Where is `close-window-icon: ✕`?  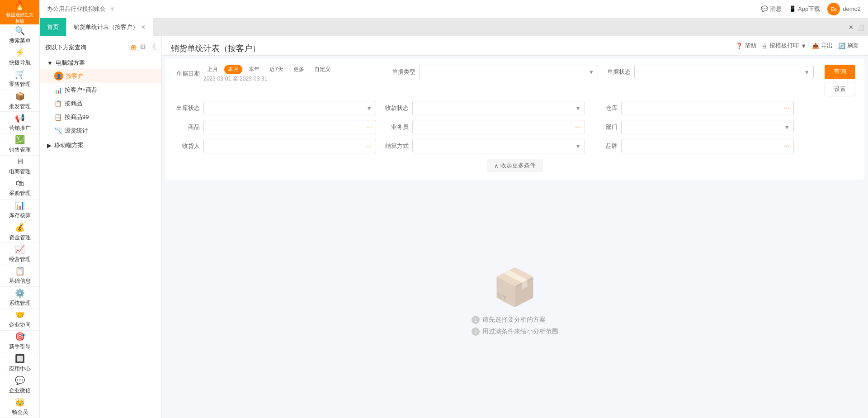 close-window-icon: ✕ is located at coordinates (851, 27).